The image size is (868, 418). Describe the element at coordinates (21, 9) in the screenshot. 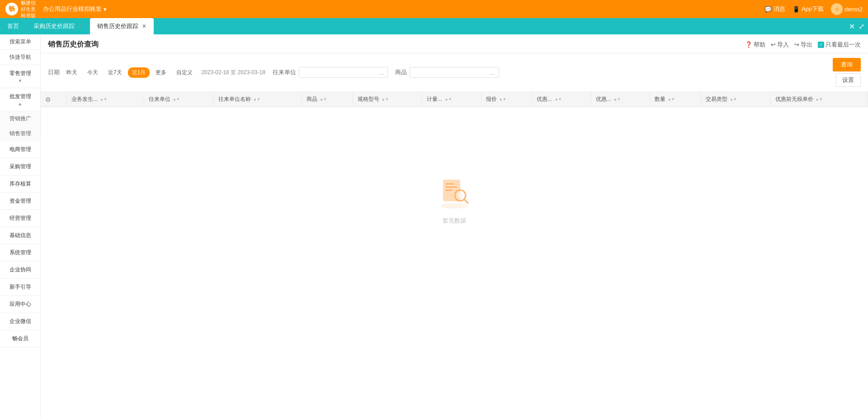

I see `logo-area: 畅 畅捷信 好生意 标准版` at that location.